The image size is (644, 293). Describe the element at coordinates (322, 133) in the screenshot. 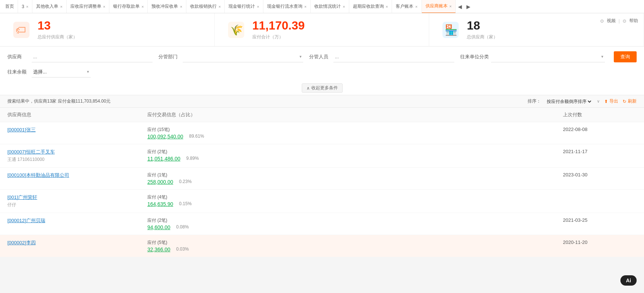

I see `table-row: [000001]张三 应付 (15笔) 100,092,540.00 89.61…` at that location.